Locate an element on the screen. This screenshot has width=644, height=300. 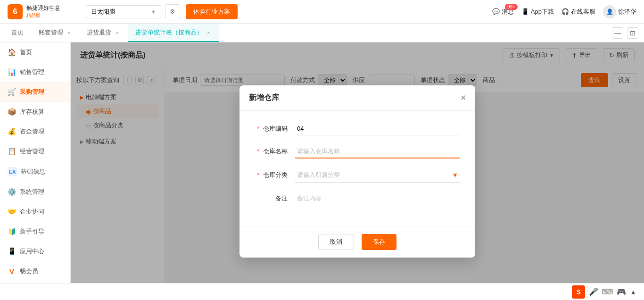
purchase-icon: 🛒 is located at coordinates (12, 92).